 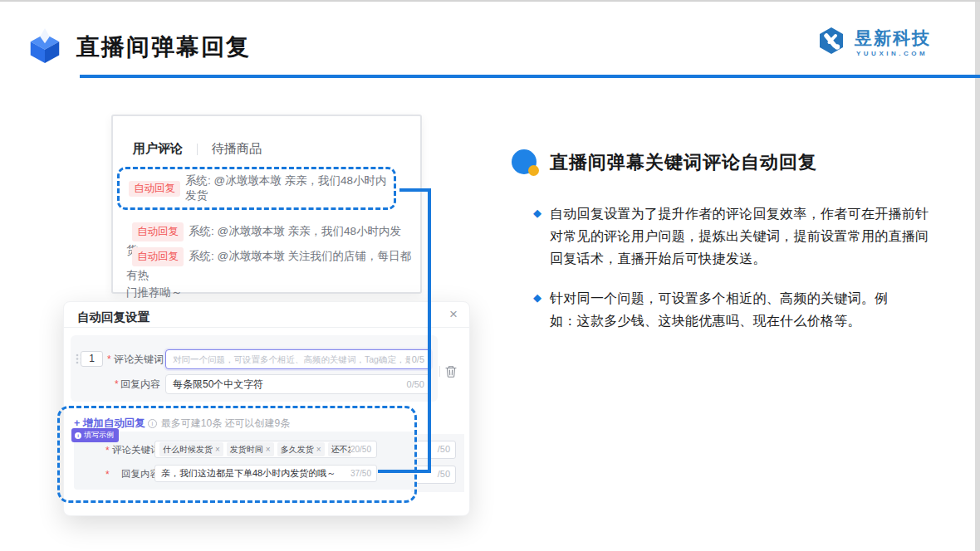 What do you see at coordinates (298, 359) in the screenshot?
I see `keyword-input-wrap: 0/5` at bounding box center [298, 359].